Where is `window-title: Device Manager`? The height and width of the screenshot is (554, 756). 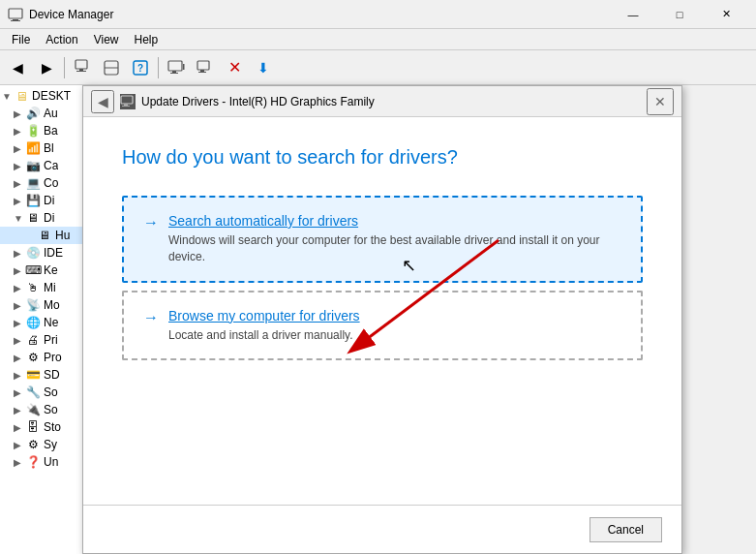 window-title: Device Manager is located at coordinates (319, 15).